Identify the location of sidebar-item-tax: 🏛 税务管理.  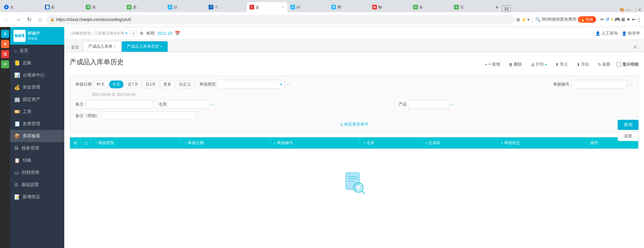
(37, 148).